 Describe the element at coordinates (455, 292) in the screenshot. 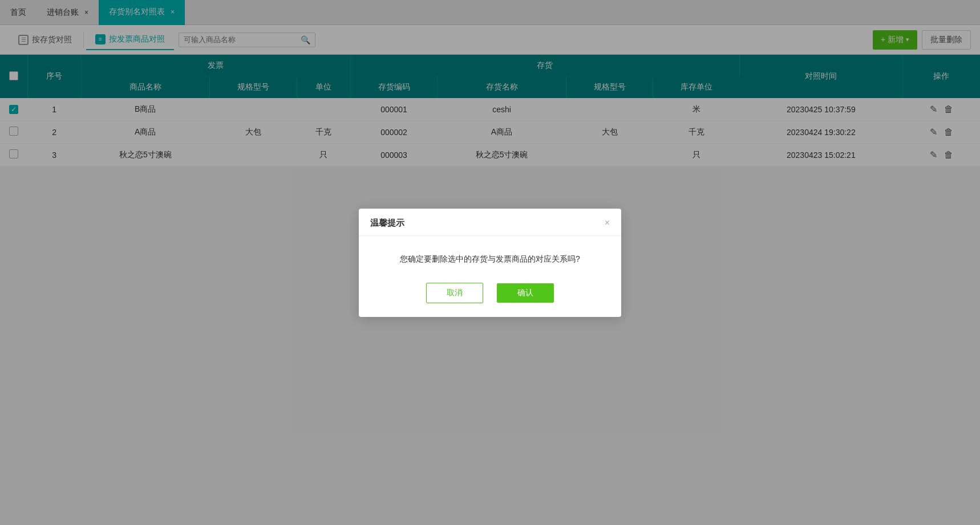

I see `dialog-cancel-label: 取消` at that location.